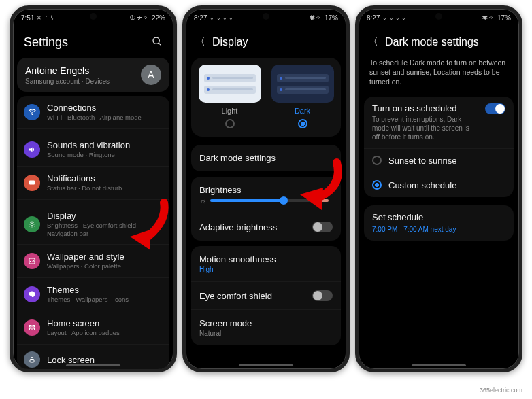 The image size is (532, 399). What do you see at coordinates (302, 97) in the screenshot?
I see `theme-option-dark: Dark` at bounding box center [302, 97].